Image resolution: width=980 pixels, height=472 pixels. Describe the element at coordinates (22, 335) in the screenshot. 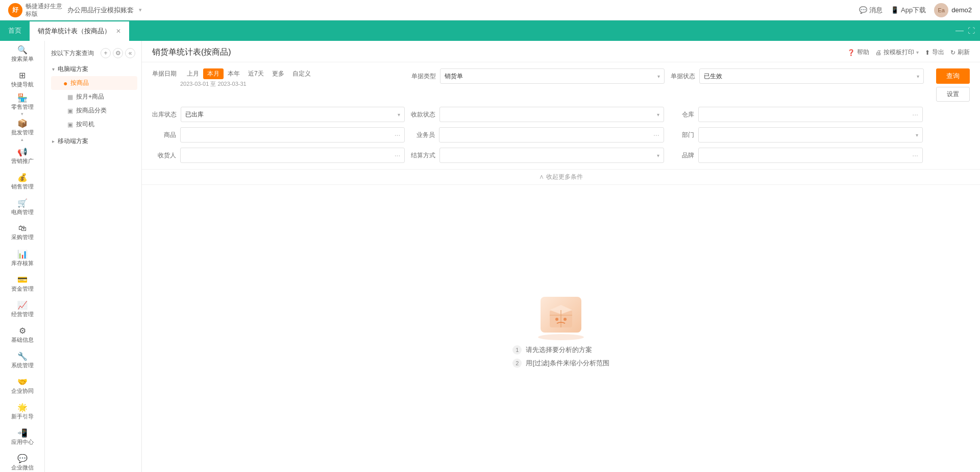

I see `sidebar-item-basic: ⚙ 基础信息` at that location.